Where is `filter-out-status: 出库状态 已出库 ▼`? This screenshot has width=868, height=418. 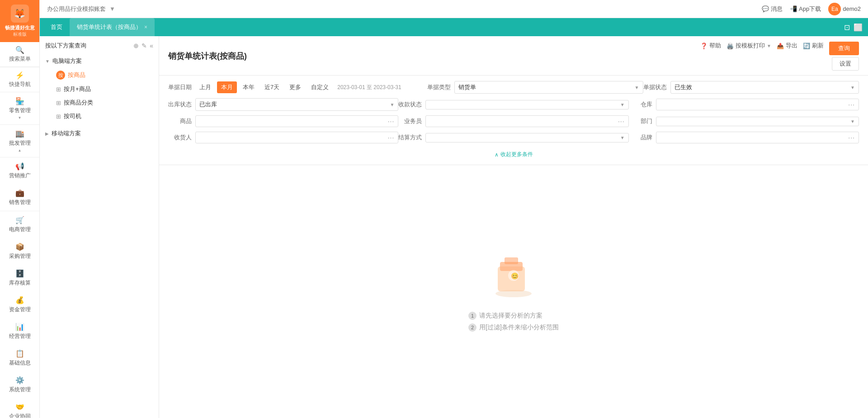
filter-out-status: 出库状态 已出库 ▼ is located at coordinates (283, 104).